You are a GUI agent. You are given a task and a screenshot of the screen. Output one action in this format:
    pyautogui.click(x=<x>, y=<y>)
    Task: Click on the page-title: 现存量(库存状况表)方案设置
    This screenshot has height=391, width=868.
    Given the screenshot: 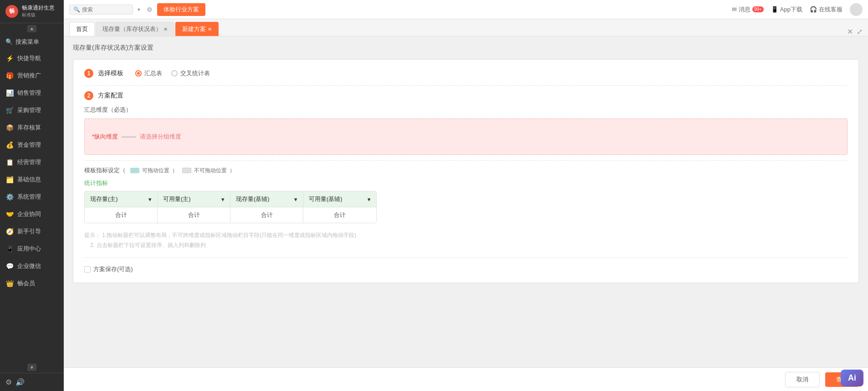 What is the action you would take?
    pyautogui.click(x=466, y=48)
    